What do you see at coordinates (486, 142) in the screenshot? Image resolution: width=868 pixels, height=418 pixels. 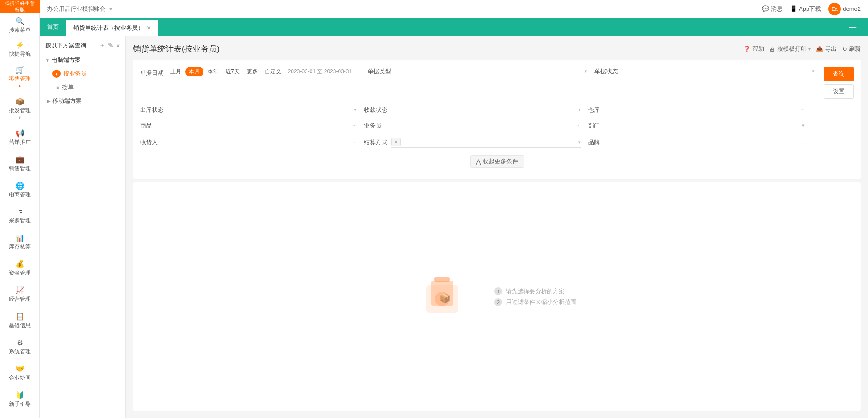 I see `settle-select: × ▾` at bounding box center [486, 142].